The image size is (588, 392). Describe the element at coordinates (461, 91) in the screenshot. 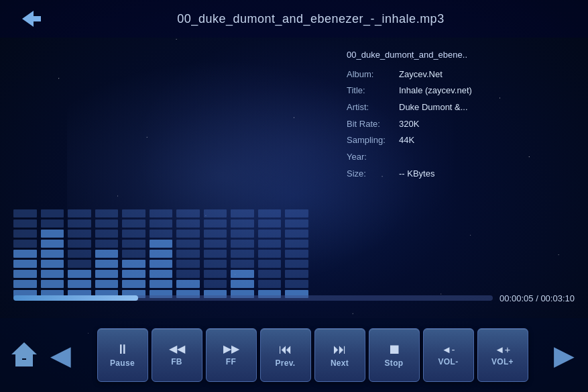

I see `title-row: Title: Inhale (zaycev.net)` at that location.